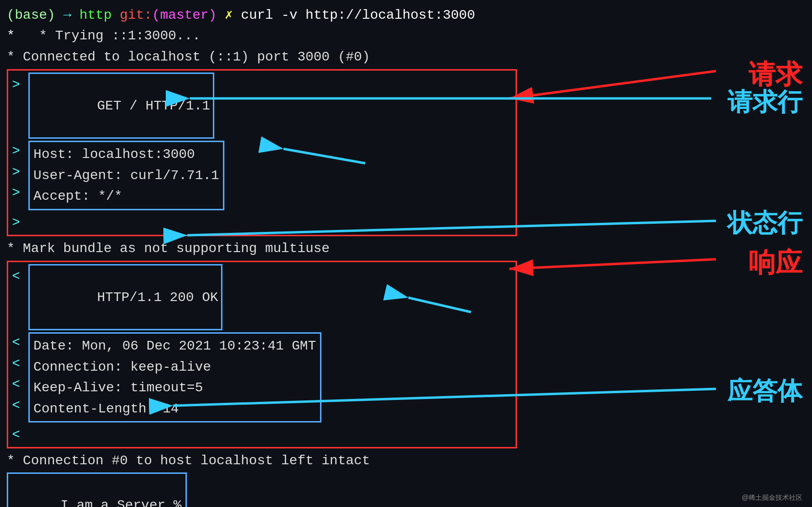  I want to click on request-line-box: GET / HTTP/1.1, so click(122, 106).